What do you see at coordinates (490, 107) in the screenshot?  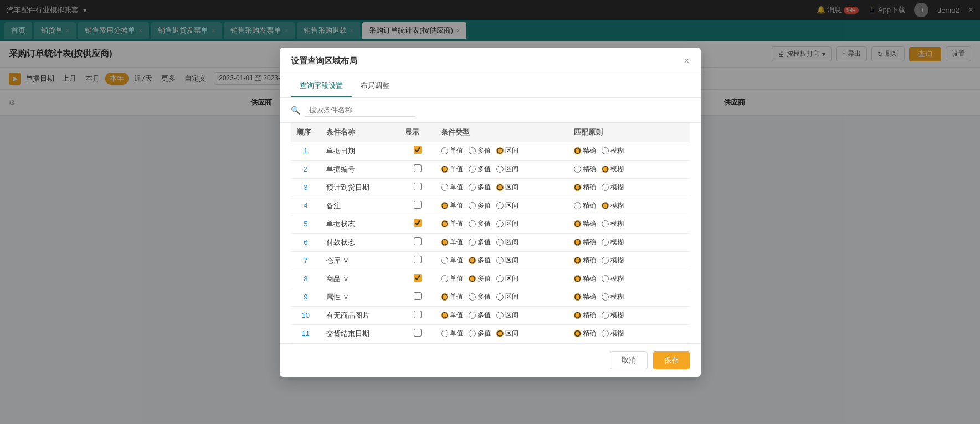 I see `dialog-search-area: 🔍` at bounding box center [490, 107].